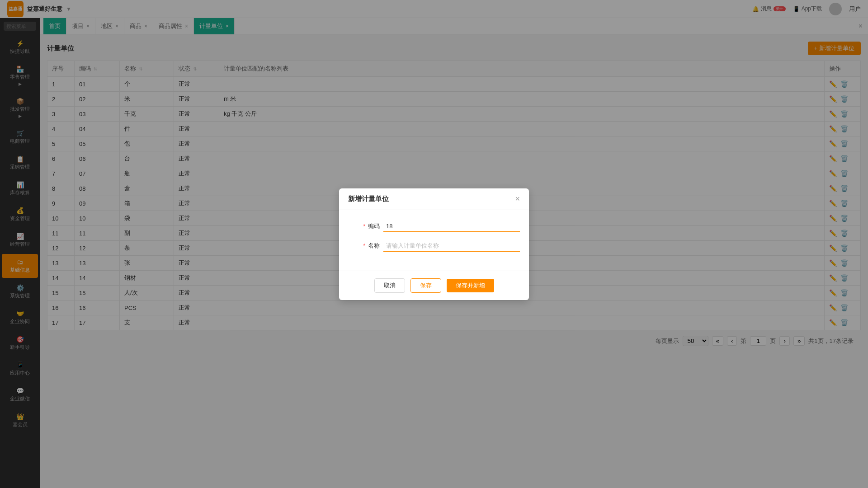 This screenshot has width=868, height=488. Describe the element at coordinates (434, 240) in the screenshot. I see `modal-body: * 编码 * 名称` at that location.